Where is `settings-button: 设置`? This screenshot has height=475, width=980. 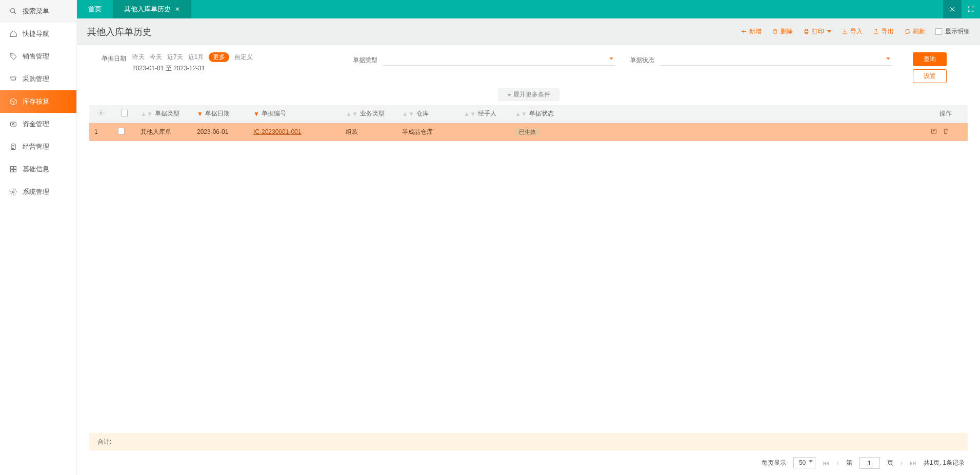 settings-button: 设置 is located at coordinates (930, 76).